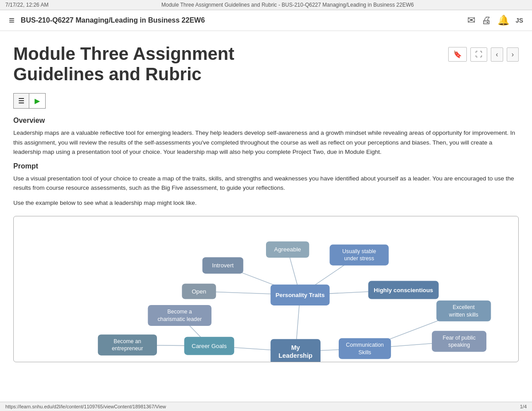  I want to click on mail-icon: ✉, so click(471, 20).